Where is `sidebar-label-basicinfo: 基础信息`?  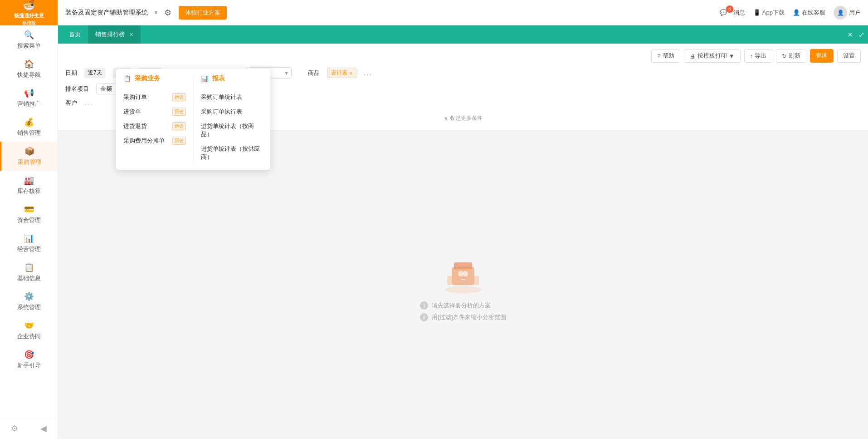
sidebar-label-basicinfo: 基础信息 is located at coordinates (29, 278).